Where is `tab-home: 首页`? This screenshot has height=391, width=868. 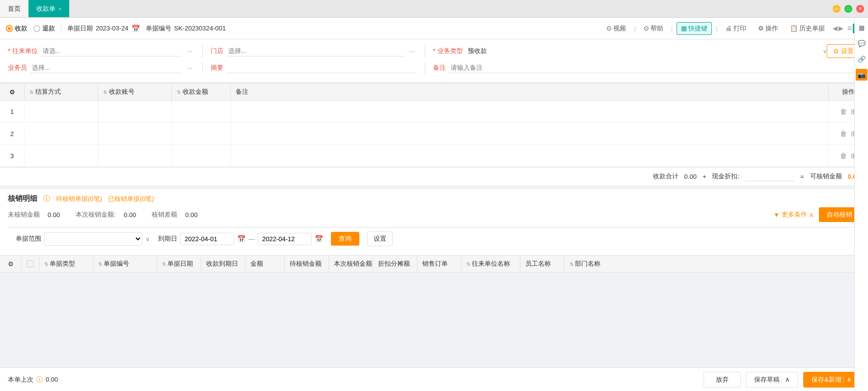
tab-home: 首页 is located at coordinates (14, 9).